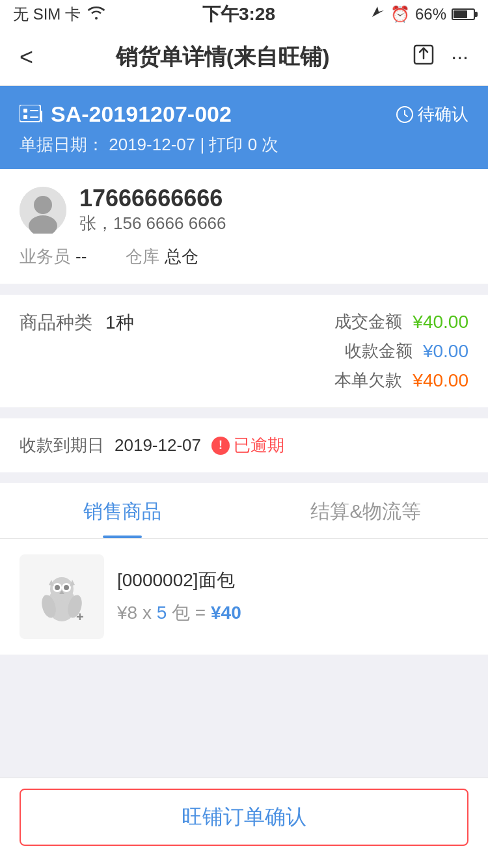 Image resolution: width=488 pixels, height=868 pixels. I want to click on nav-bar: < 销货单详情(来自旺铺) ···, so click(244, 57).